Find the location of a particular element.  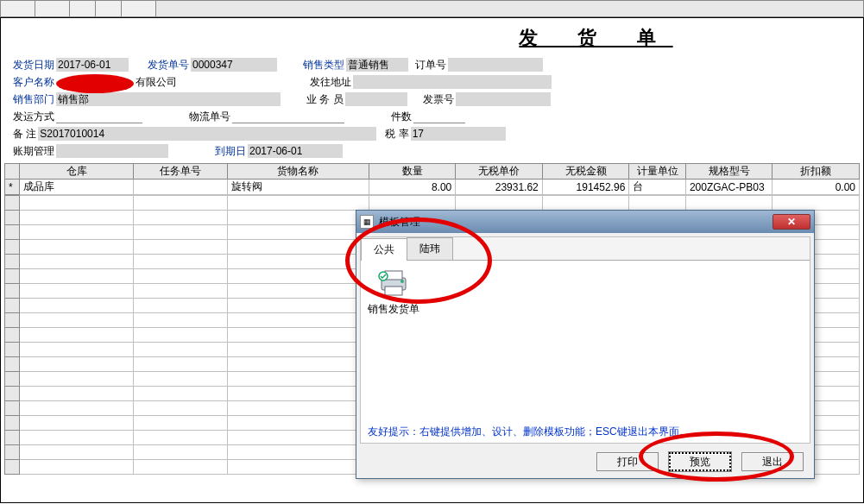

dept-field is located at coordinates (168, 99).